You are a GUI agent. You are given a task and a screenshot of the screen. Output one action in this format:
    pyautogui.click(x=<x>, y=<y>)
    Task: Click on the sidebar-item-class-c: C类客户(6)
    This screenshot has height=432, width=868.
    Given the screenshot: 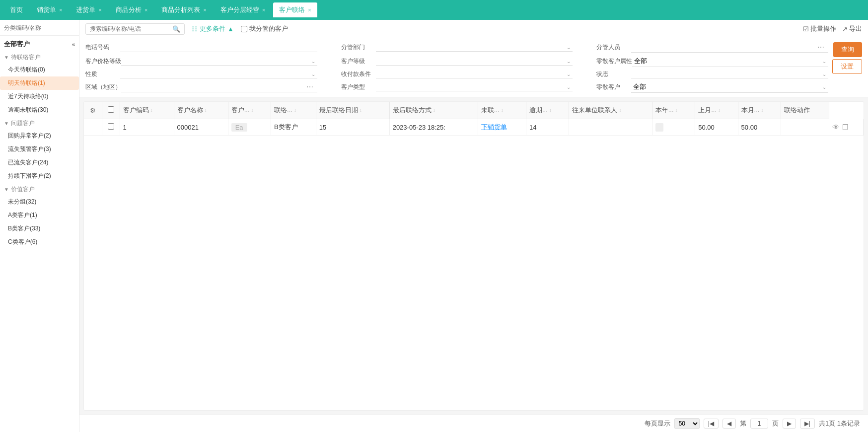 What is the action you would take?
    pyautogui.click(x=40, y=242)
    